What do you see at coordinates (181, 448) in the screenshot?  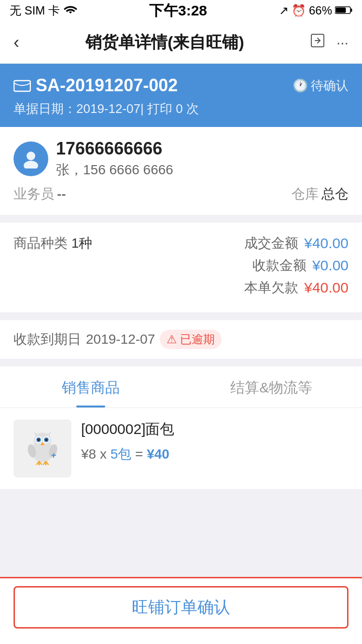 I see `product-item: + [0000002]面包 ¥8 x 5包 = ¥40` at bounding box center [181, 448].